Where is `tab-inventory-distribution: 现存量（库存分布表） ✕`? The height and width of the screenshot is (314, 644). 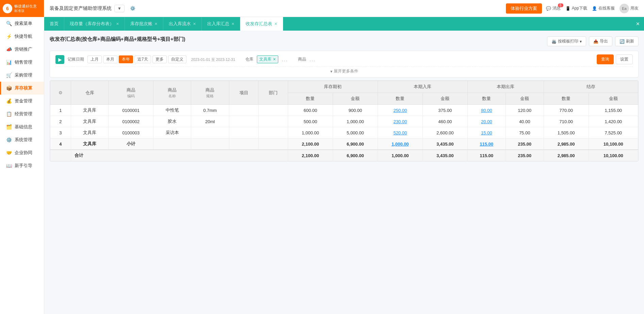
tab-inventory-distribution: 现存量（库存分布表） ✕ is located at coordinates (95, 24).